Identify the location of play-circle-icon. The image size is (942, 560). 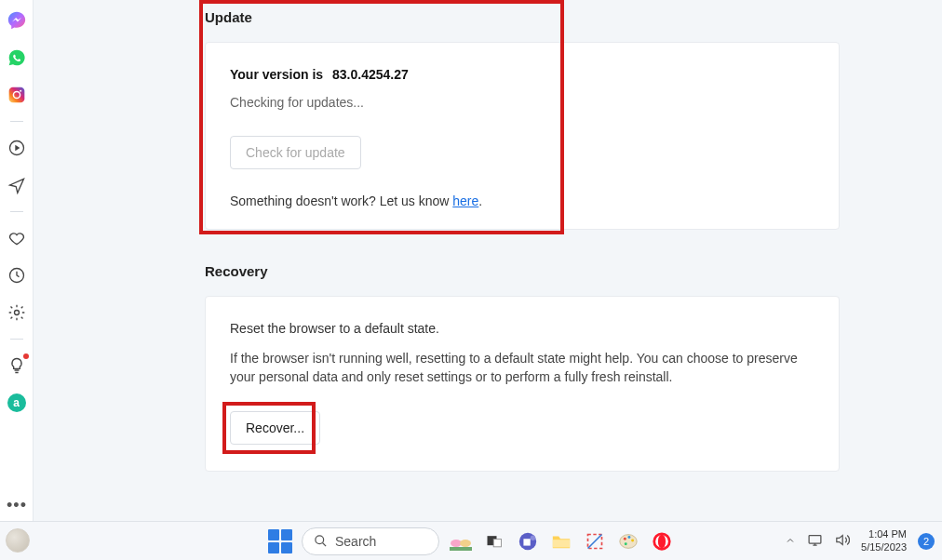
(17, 148).